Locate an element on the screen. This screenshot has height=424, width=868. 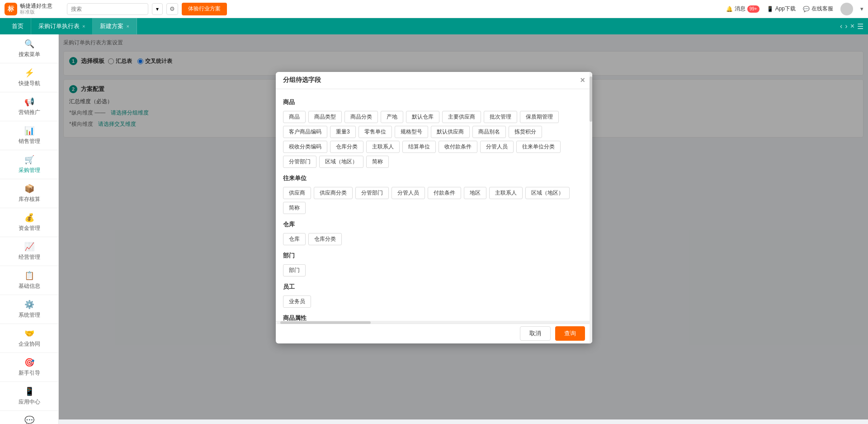
field-tag-partner-0: 供应商 is located at coordinates (297, 193).